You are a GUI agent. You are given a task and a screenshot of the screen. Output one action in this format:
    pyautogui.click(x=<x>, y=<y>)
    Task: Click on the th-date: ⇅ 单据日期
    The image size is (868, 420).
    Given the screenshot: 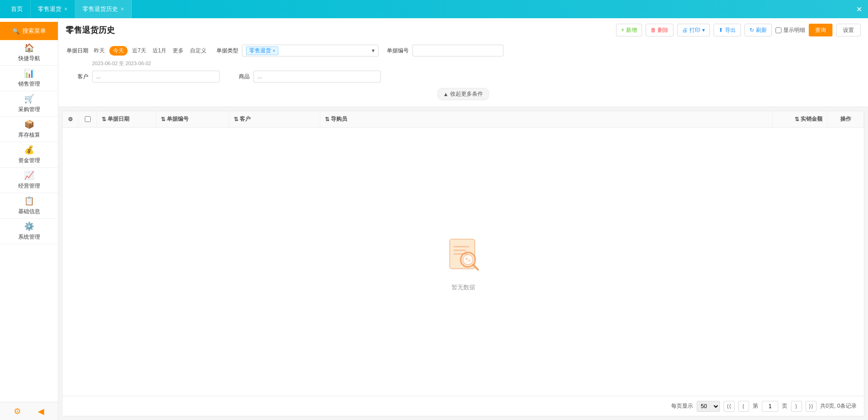 What is the action you would take?
    pyautogui.click(x=127, y=119)
    